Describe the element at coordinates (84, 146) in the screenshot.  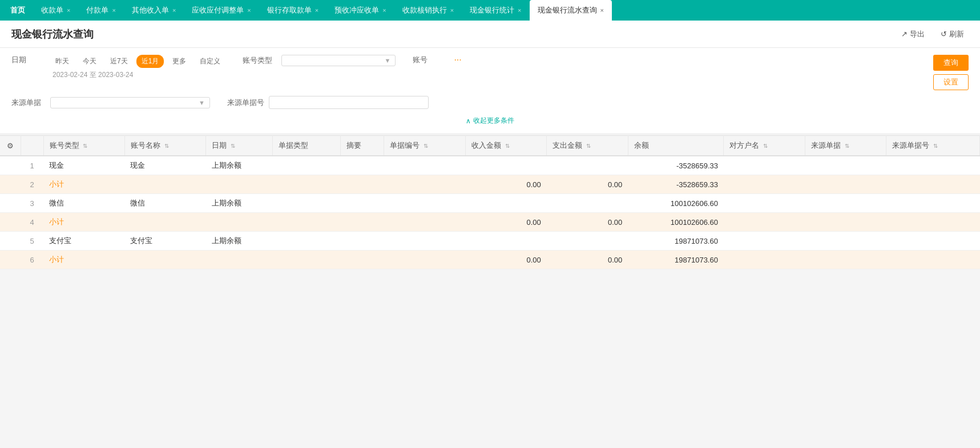
I see `col-acct-type: 账号类型 ⇅` at that location.